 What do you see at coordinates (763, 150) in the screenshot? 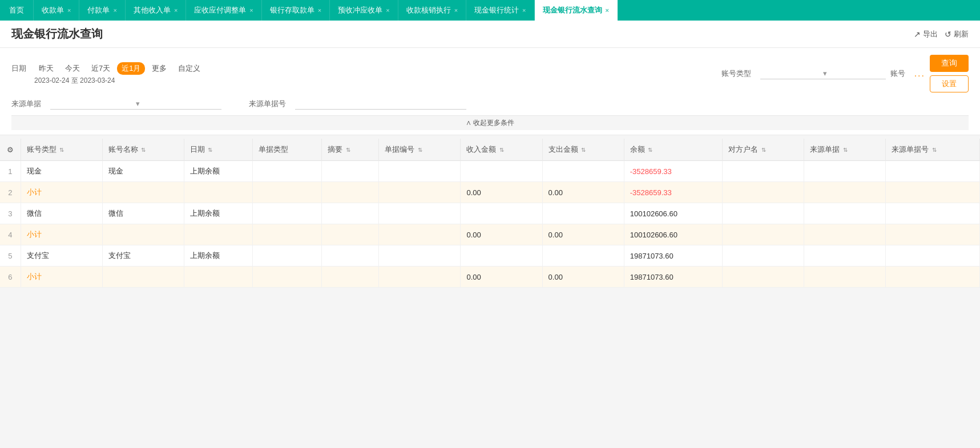
I see `th-counterparty: 对方户名 ⇅` at bounding box center [763, 150].